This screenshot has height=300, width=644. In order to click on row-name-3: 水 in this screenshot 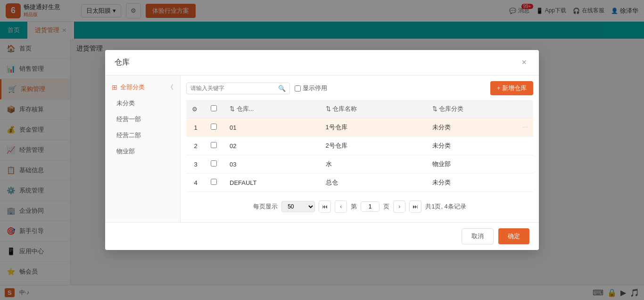, I will do `click(373, 164)`.